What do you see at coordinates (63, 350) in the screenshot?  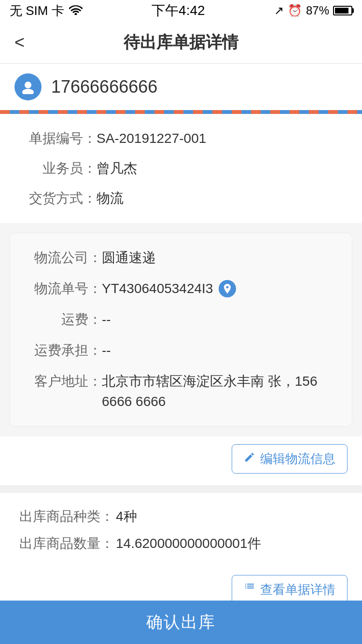 I see `logistics-freight-bearer-label: 运费承担：` at bounding box center [63, 350].